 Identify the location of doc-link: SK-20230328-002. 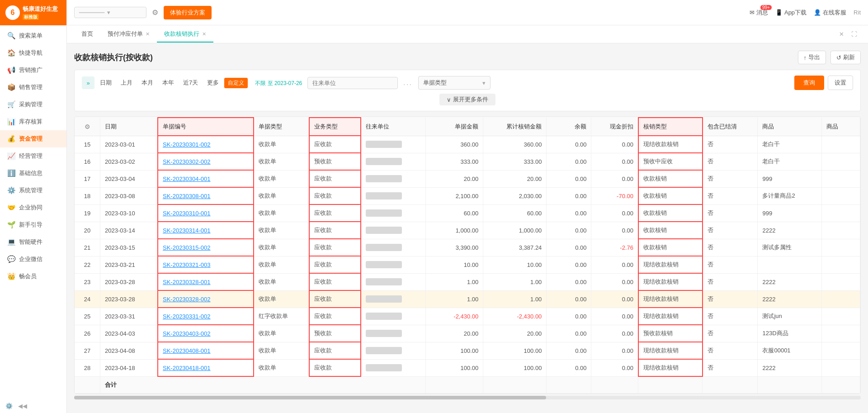
(187, 299).